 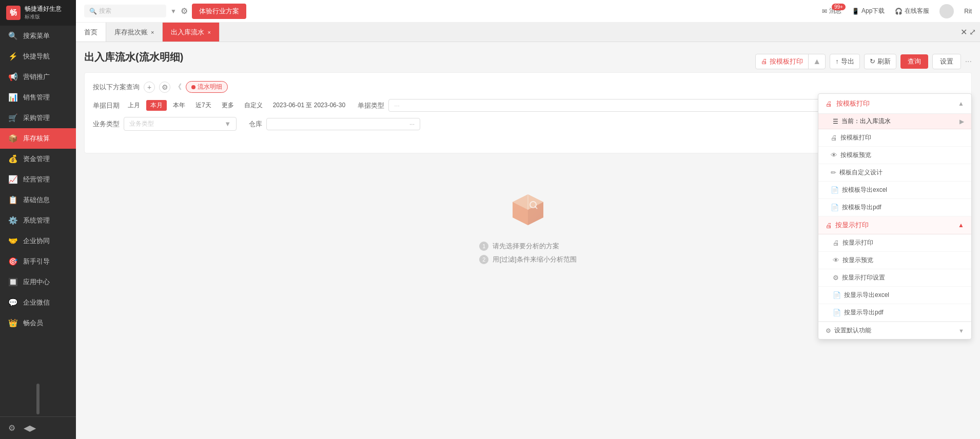 What do you see at coordinates (38, 220) in the screenshot?
I see `sidebar: 畅 畅捷通好生意 标准版 🔍 搜索菜单 ⚡ 快捷导航 📢 营销推广 📊 销售管理…` at bounding box center [38, 220].